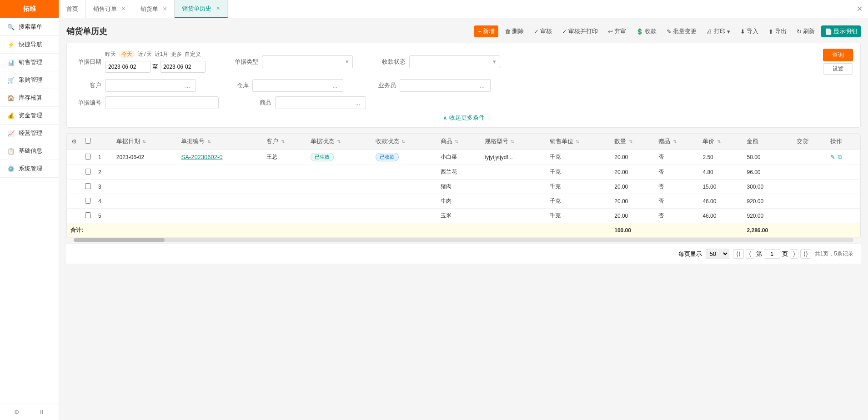 Image resolution: width=868 pixels, height=420 pixels. Describe the element at coordinates (42, 412) in the screenshot. I see `sidebar-collapse-icon: ⏸` at that location.